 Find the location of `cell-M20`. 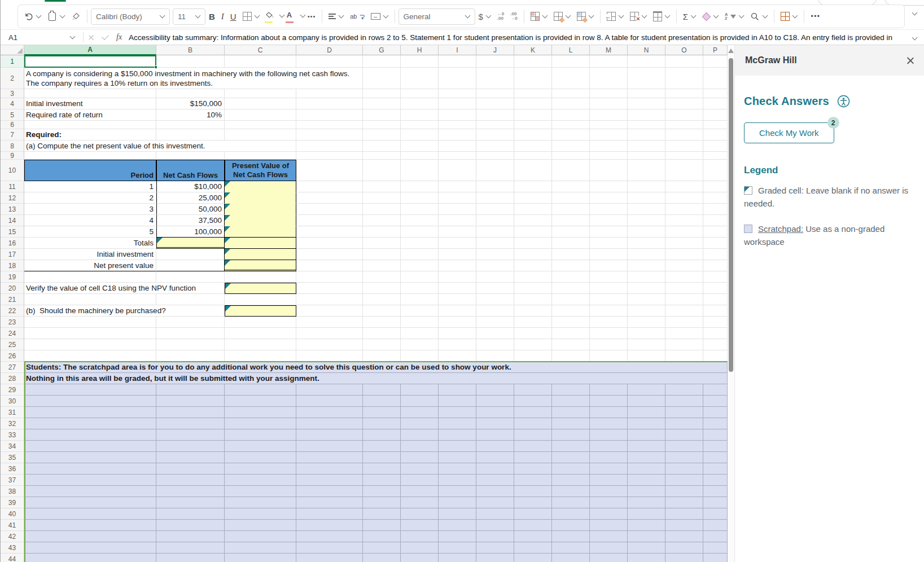

cell-M20 is located at coordinates (608, 288).